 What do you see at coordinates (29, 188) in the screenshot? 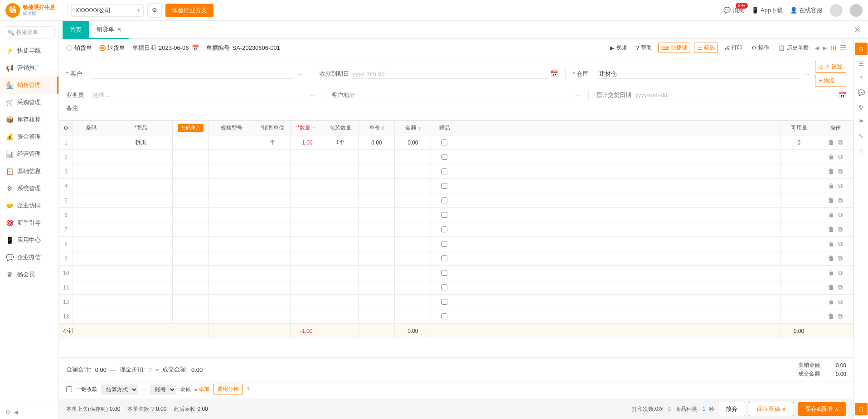
I see `sidebar-item-system: ⚙系统管理` at bounding box center [29, 188].